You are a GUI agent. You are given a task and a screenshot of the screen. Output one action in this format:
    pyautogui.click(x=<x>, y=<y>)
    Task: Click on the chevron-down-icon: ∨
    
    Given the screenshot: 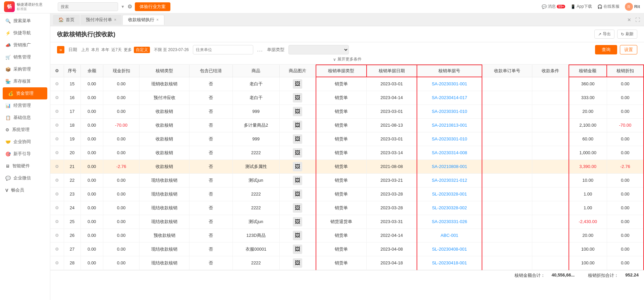 What is the action you would take?
    pyautogui.click(x=335, y=59)
    